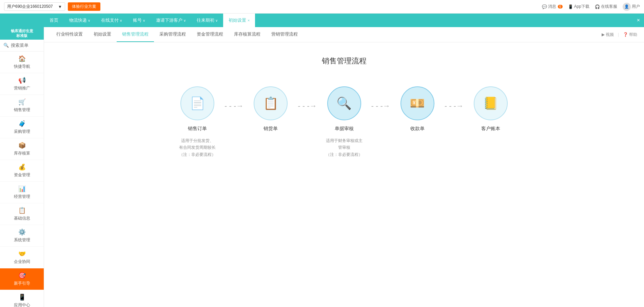  What do you see at coordinates (579, 7) in the screenshot?
I see `app-download-item: 📱 App下载` at bounding box center [579, 7].